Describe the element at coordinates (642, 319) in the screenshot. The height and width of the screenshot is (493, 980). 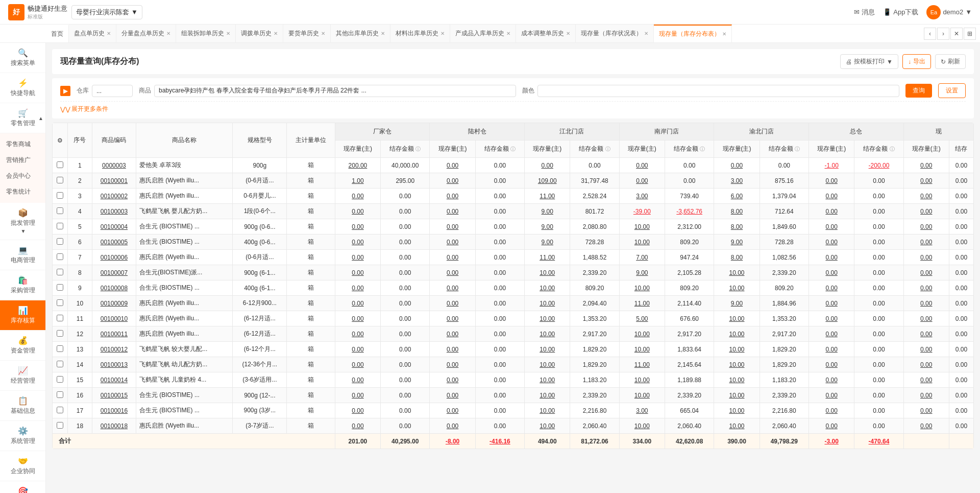
I see `row-c4-qty: 5.00` at that location.